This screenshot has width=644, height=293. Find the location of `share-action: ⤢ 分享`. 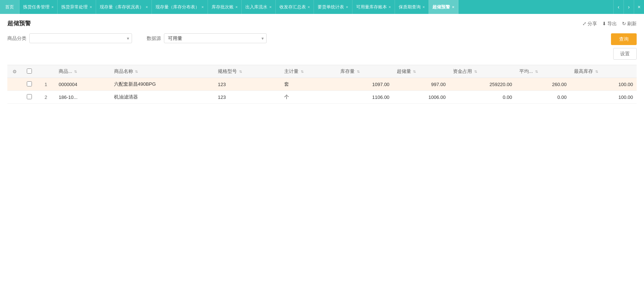

share-action: ⤢ 分享 is located at coordinates (590, 24).